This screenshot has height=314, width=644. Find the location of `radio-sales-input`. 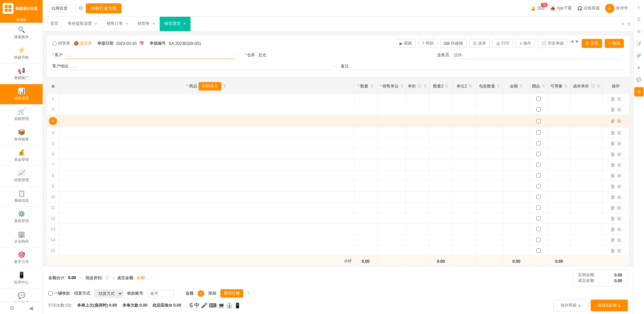

radio-sales-input is located at coordinates (54, 44).